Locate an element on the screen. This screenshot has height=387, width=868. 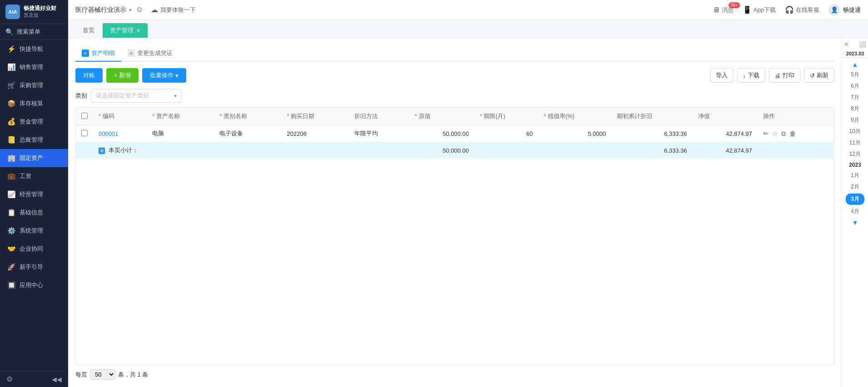
sidebar-item-management: 📈 经营管理 is located at coordinates (34, 194).